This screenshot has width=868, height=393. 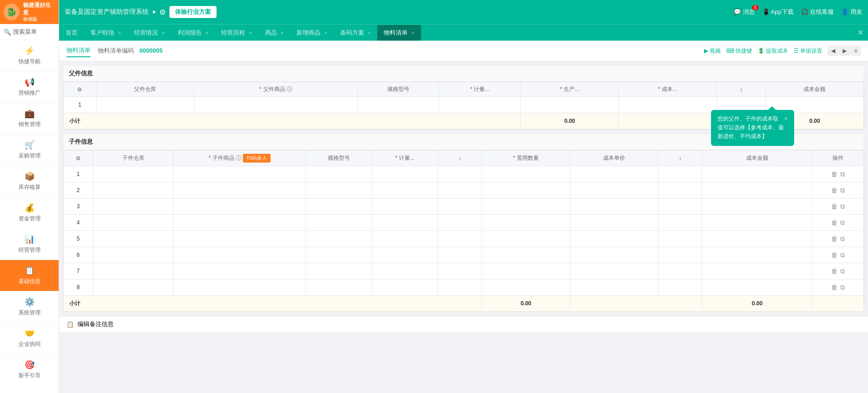 I want to click on tab-new-product-close: ×, so click(x=326, y=33).